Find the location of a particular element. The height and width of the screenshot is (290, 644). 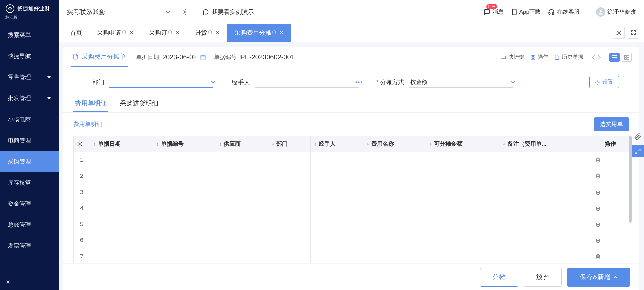

next-icon is located at coordinates (599, 57).